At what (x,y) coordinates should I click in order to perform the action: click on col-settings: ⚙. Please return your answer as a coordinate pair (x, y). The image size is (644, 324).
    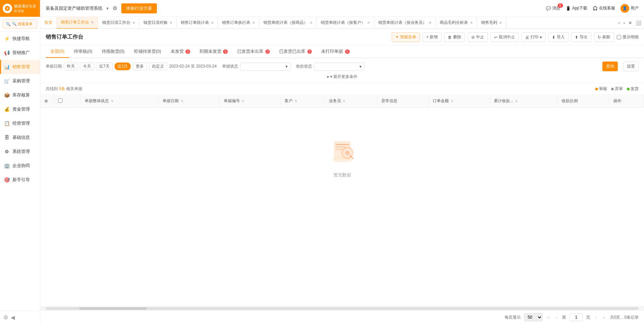
    Looking at the image, I should click on (47, 101).